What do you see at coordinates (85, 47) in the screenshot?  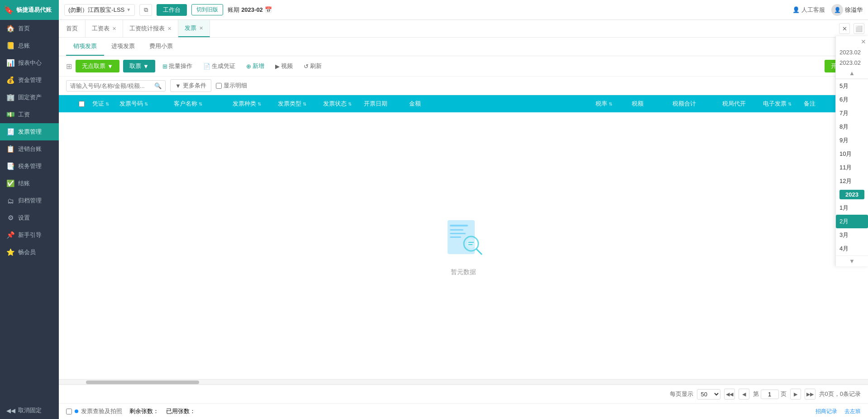 I see `subtab-sales-invoice: 销项发票` at bounding box center [85, 47].